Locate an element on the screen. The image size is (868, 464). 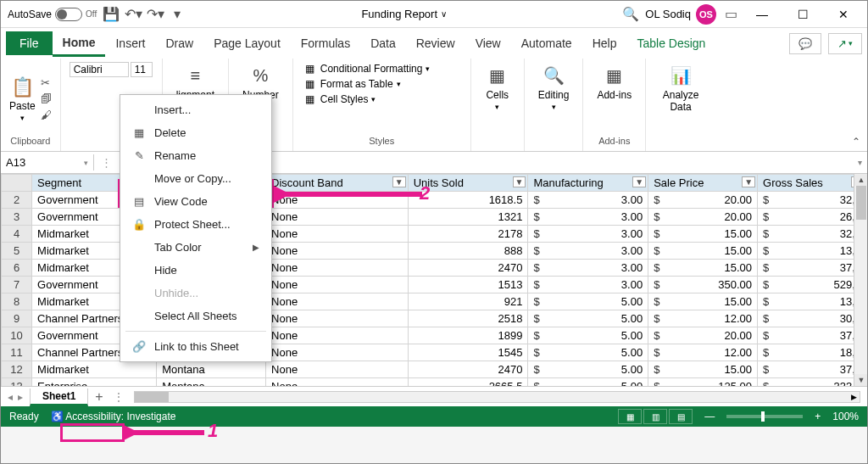
menu-link-to-sheet: 🔗Link to this Sheet is located at coordinates (196, 346).